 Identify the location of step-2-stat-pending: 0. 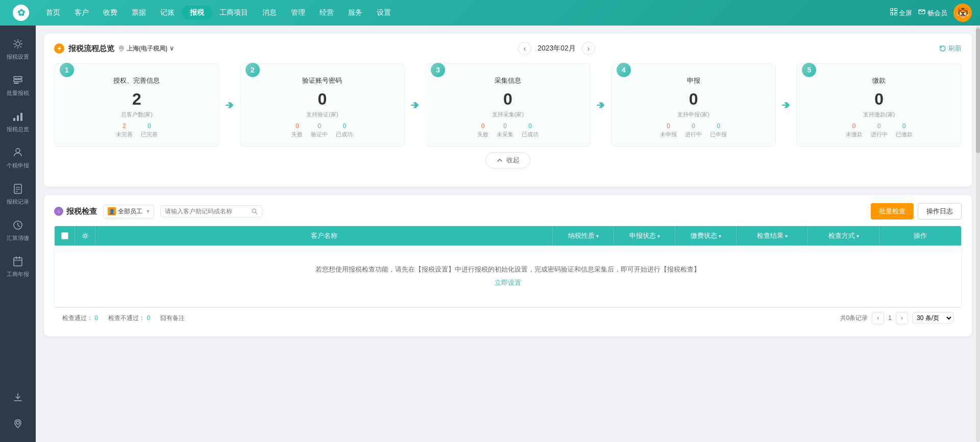
(320, 126).